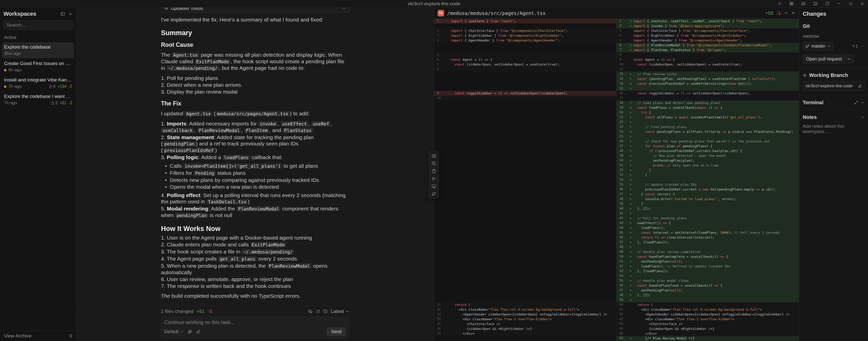 The width and height of the screenshot is (868, 341). What do you see at coordinates (708, 309) in the screenshot?
I see `diff-right-cell: 61 <div className="flex flex-col h-scree…` at bounding box center [708, 309].